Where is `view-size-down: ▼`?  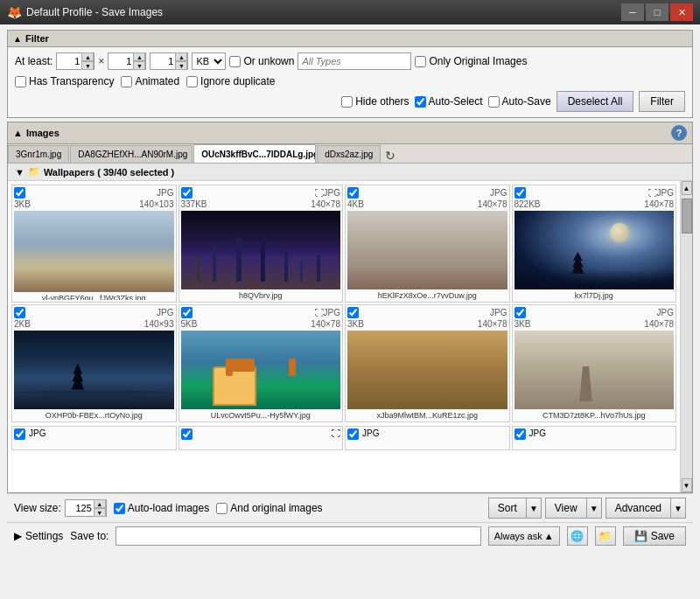
view-size-down: ▼ is located at coordinates (100, 512).